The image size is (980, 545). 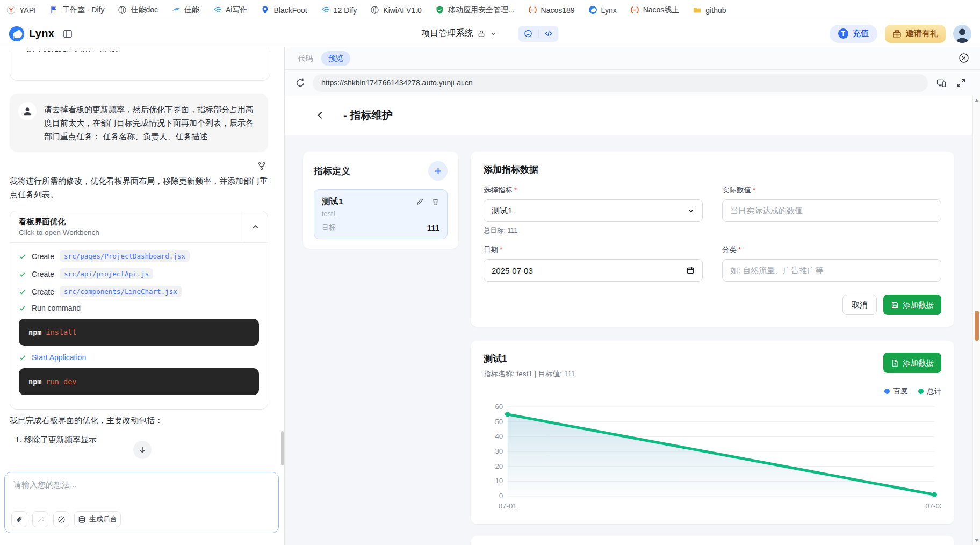 I want to click on chart-title: 测试1, so click(x=712, y=359).